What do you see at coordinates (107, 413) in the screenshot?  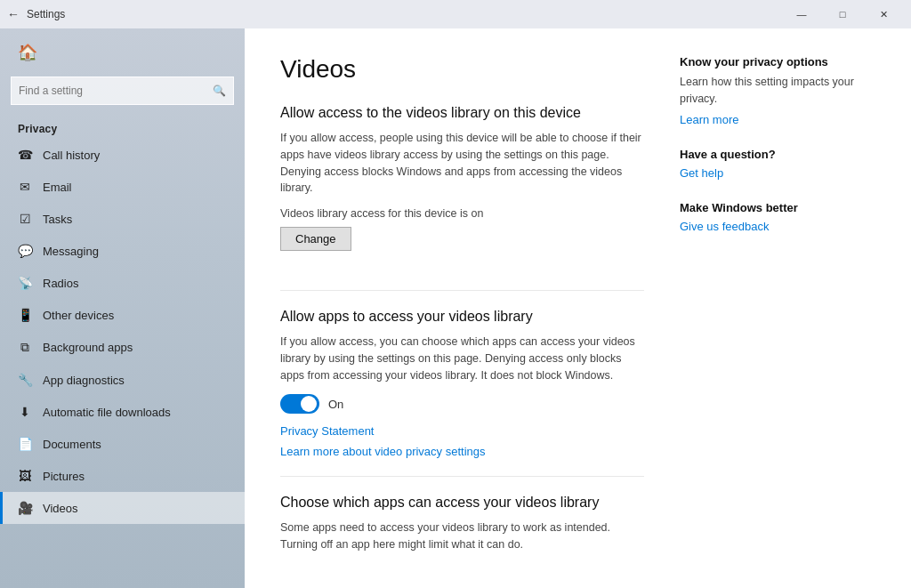 I see `sidebar-item-label: Automatic file downloads` at bounding box center [107, 413].